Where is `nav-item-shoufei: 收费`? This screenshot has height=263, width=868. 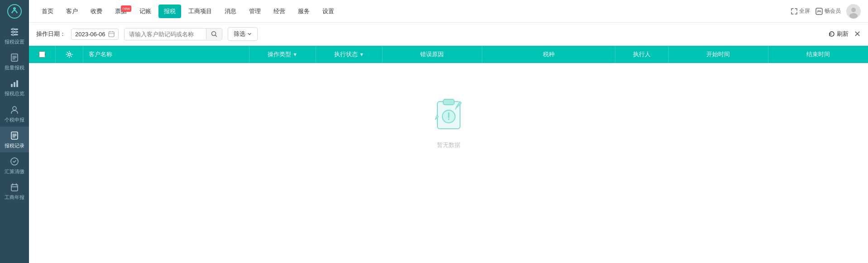 nav-item-shoufei: 收费 is located at coordinates (96, 11).